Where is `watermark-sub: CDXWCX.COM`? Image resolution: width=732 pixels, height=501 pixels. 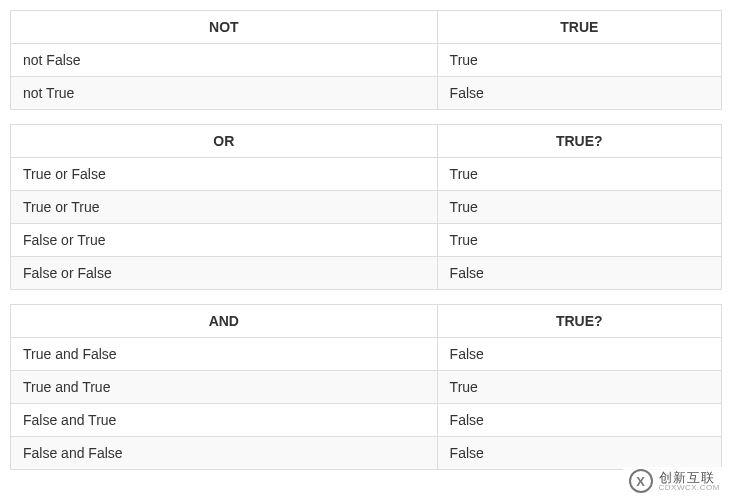 watermark-sub: CDXWCX.COM is located at coordinates (690, 488).